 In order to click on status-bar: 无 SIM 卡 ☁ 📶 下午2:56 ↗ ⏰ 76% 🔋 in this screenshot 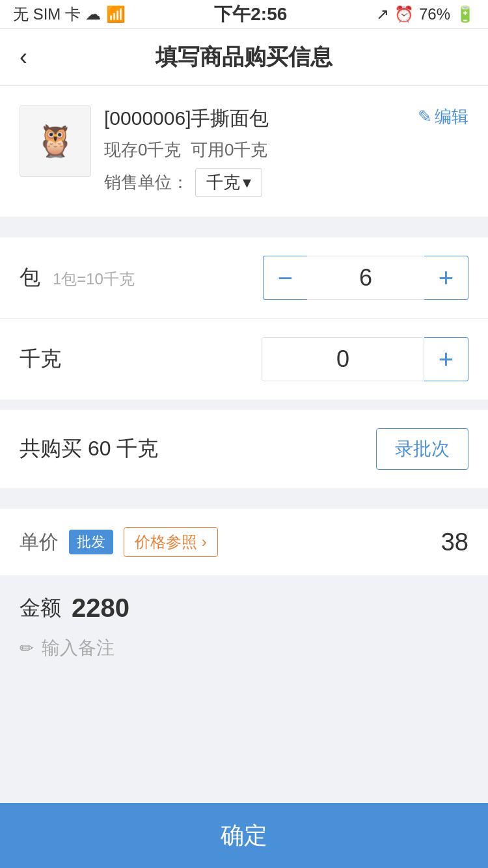, I will do `click(244, 14)`.